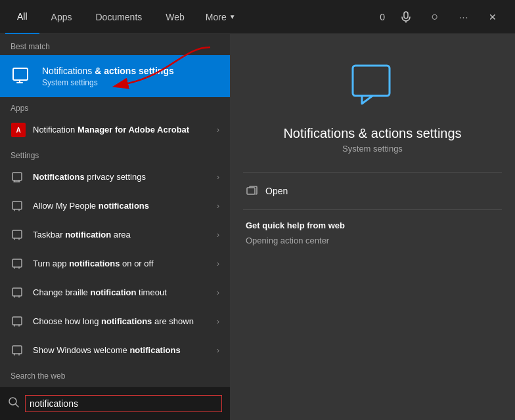 The image size is (515, 420). Describe the element at coordinates (131, 76) in the screenshot. I see `best-match-text: Notifications & actions settings System …` at that location.